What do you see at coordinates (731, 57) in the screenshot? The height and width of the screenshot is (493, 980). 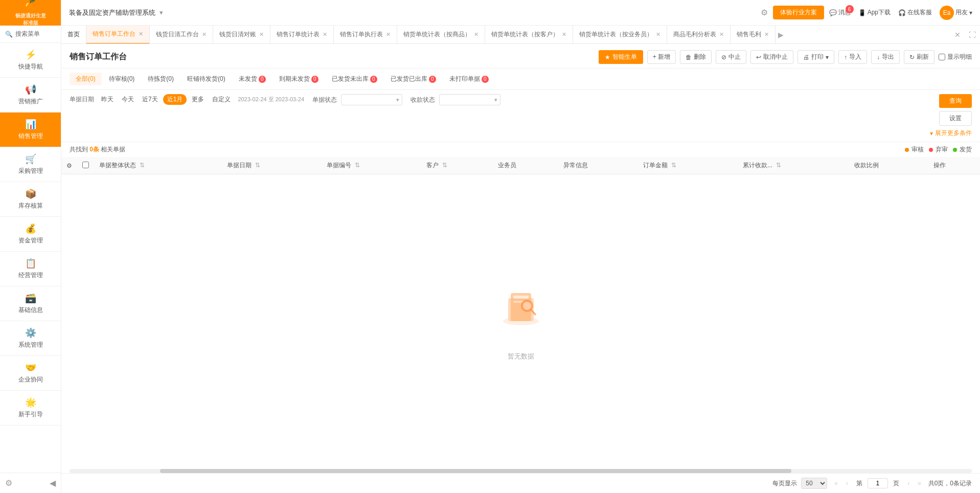 I see `stop-btn: ⊘ 中止` at bounding box center [731, 57].